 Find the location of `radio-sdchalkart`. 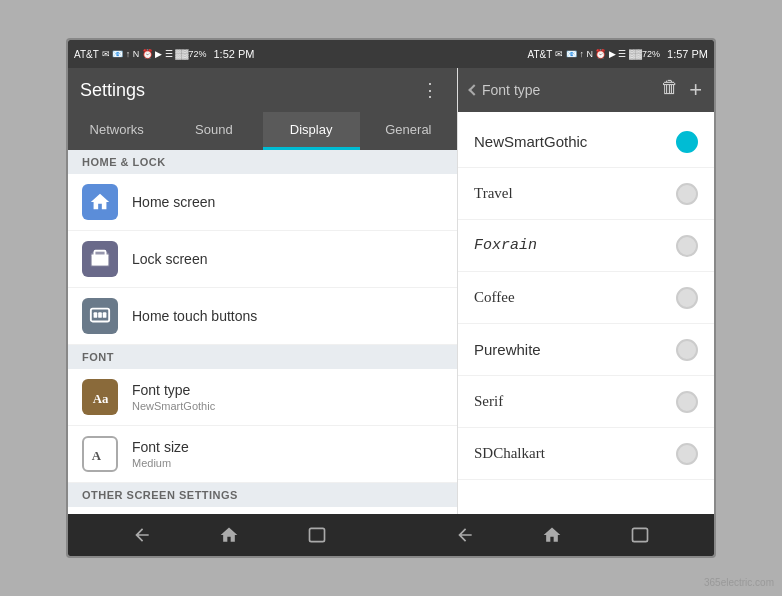

radio-sdchalkart is located at coordinates (687, 454).